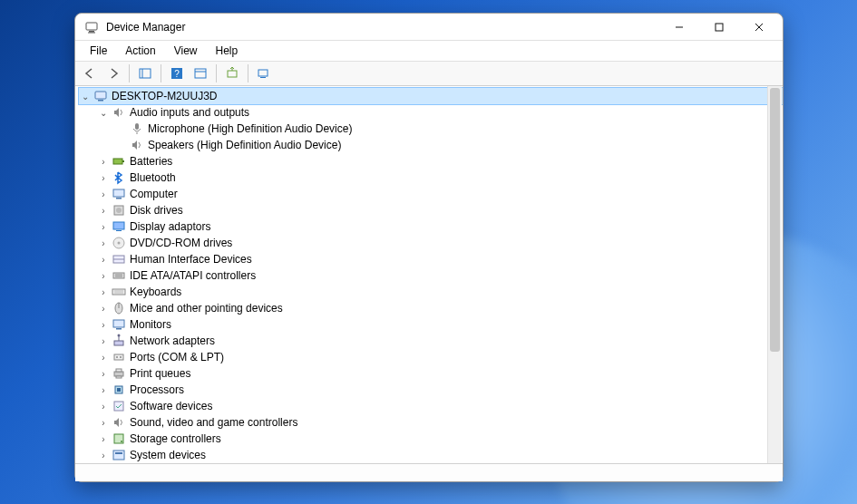 The width and height of the screenshot is (857, 504). I want to click on tree-node-label: Human Interface Devices, so click(190, 259).